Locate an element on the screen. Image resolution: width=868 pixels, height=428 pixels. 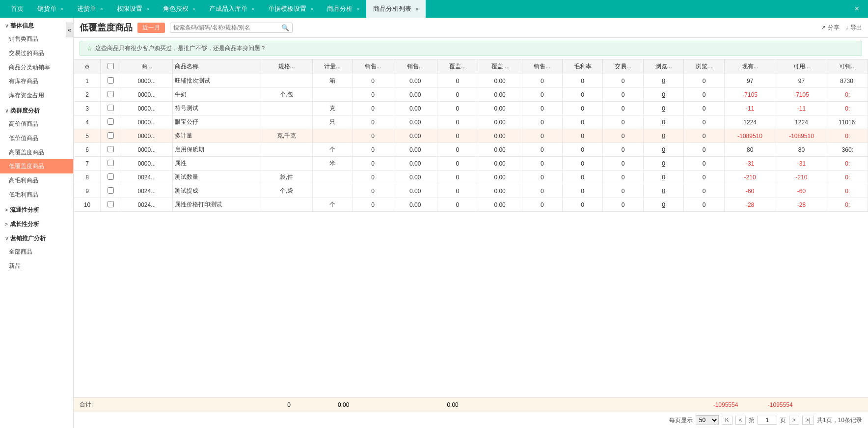
next-page-button: > is located at coordinates (794, 420).